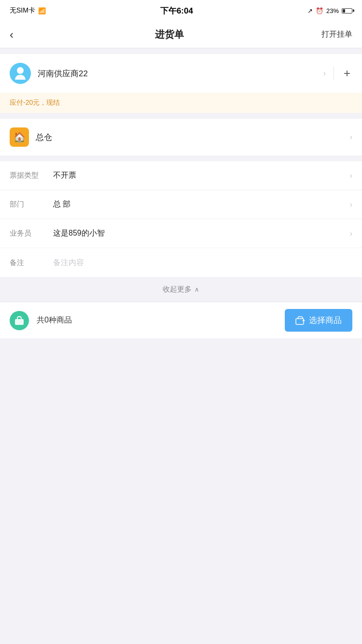 The image size is (362, 644). Describe the element at coordinates (320, 11) in the screenshot. I see `alarm-icon: ⏰` at that location.